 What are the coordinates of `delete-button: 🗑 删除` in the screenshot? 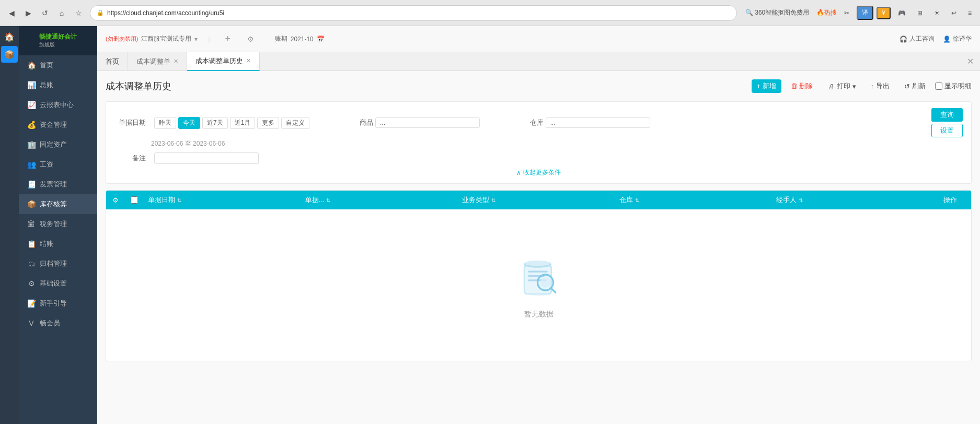 It's located at (802, 86).